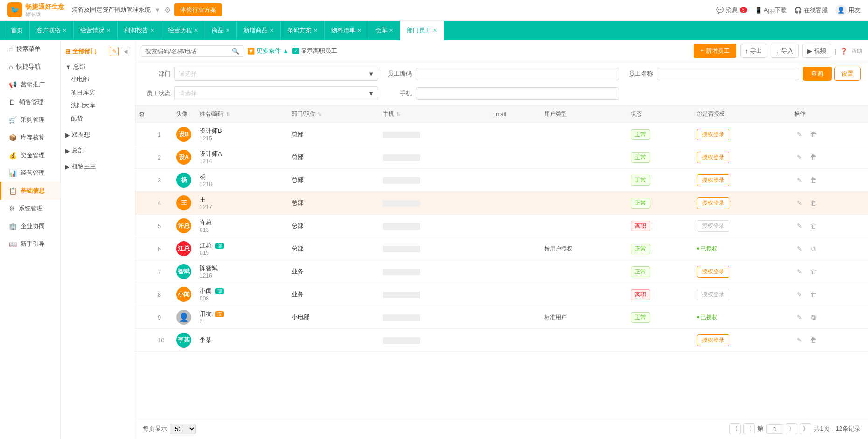 Image resolution: width=868 pixels, height=439 pixels. Describe the element at coordinates (775, 429) in the screenshot. I see `page-input` at that location.